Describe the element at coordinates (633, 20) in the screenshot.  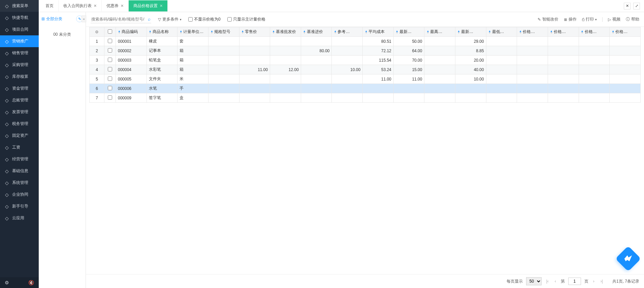
I see `help-button: ⓘ 帮助` at that location.